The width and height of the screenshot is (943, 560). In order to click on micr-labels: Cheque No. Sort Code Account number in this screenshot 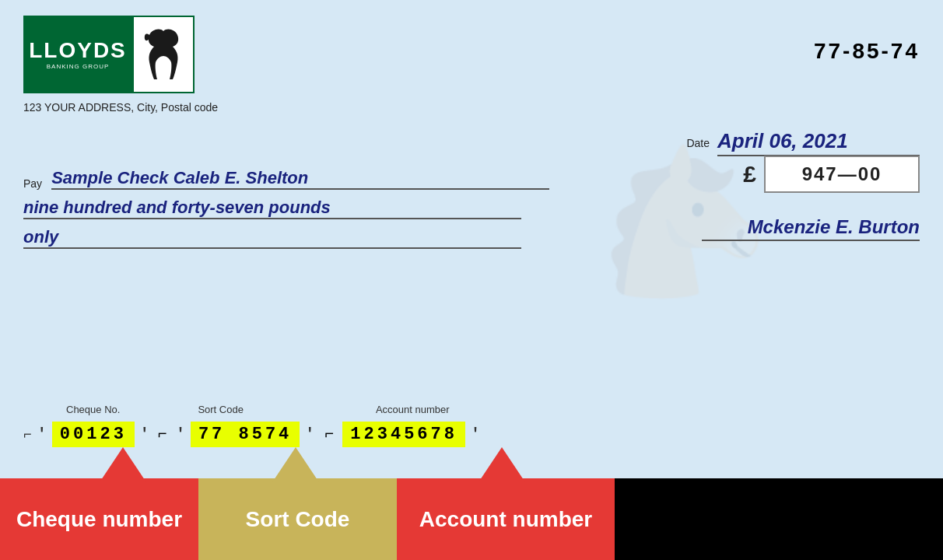, I will do `click(471, 409)`.